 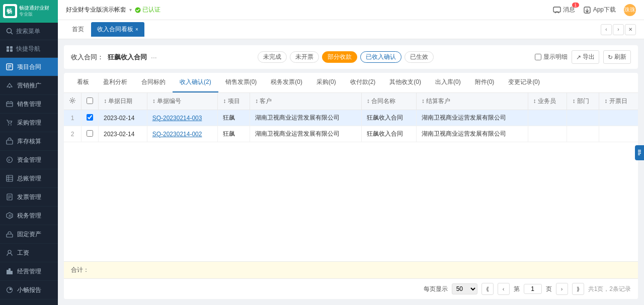 I want to click on doc-link: SQ-20230214-003, so click(x=177, y=118).